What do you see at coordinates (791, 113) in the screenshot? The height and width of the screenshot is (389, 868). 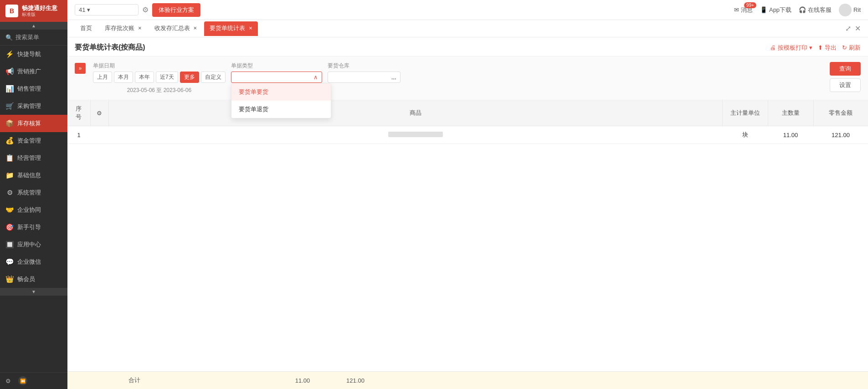 I see `col-header-qty: 主数量` at bounding box center [791, 113].